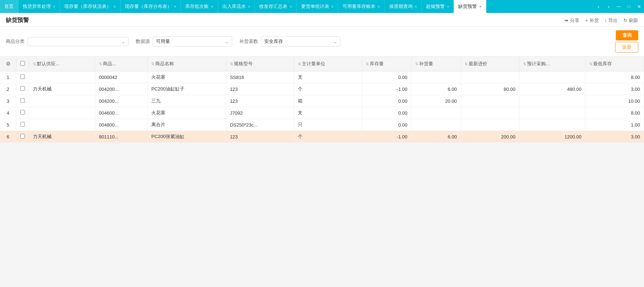 This screenshot has height=287, width=644. What do you see at coordinates (614, 137) in the screenshot?
I see `cell-min-stock-6: 3.00` at bounding box center [614, 137].